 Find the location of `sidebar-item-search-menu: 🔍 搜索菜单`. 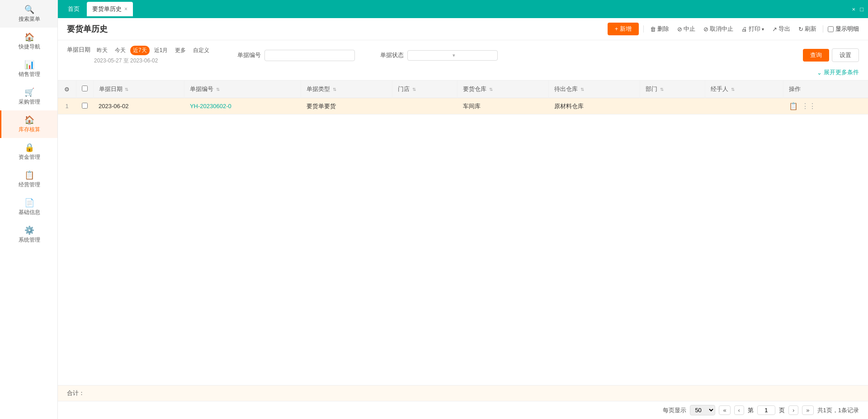

sidebar-item-search-menu: 🔍 搜索菜单 is located at coordinates (29, 14).